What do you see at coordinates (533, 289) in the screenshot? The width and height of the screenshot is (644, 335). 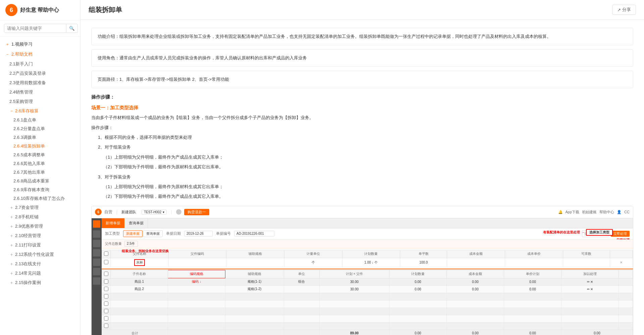 I see `lr2-price: 0.00` at bounding box center [533, 289].